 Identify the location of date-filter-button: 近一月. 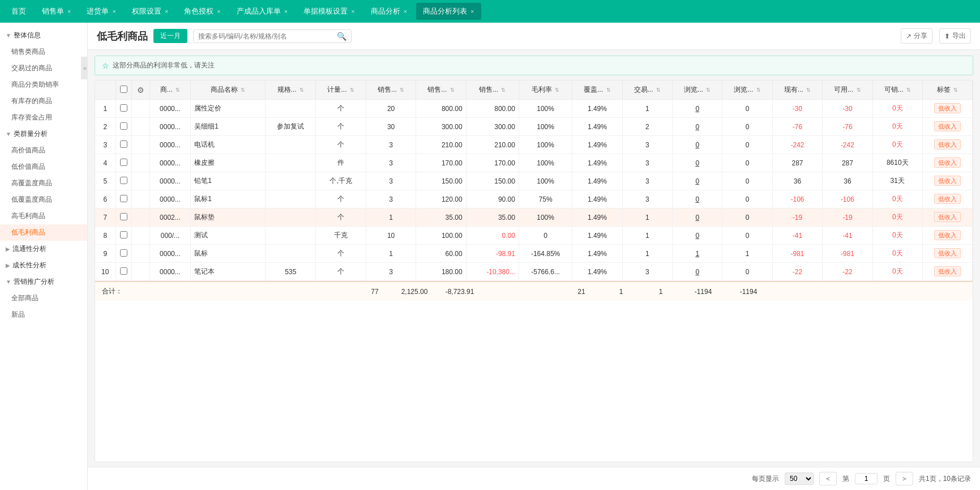
(170, 36).